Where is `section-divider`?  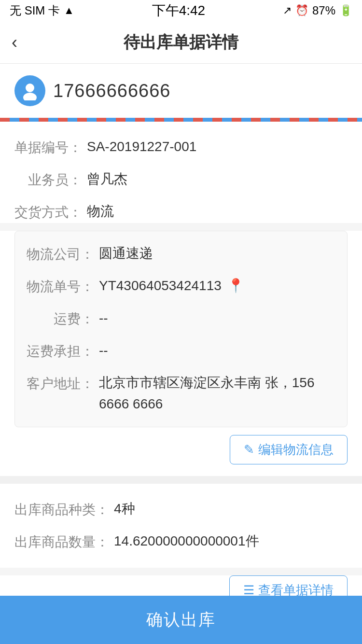
section-divider is located at coordinates (181, 480).